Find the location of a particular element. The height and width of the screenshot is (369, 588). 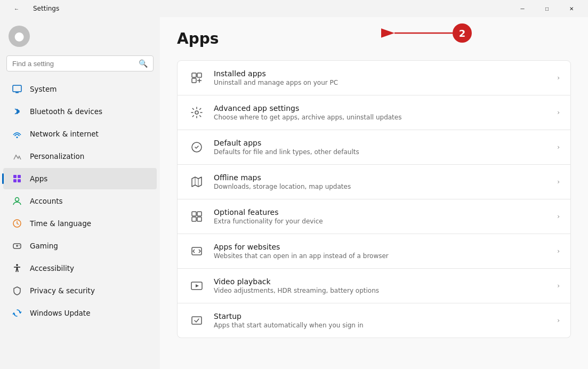

personalization-icon is located at coordinates (17, 156).